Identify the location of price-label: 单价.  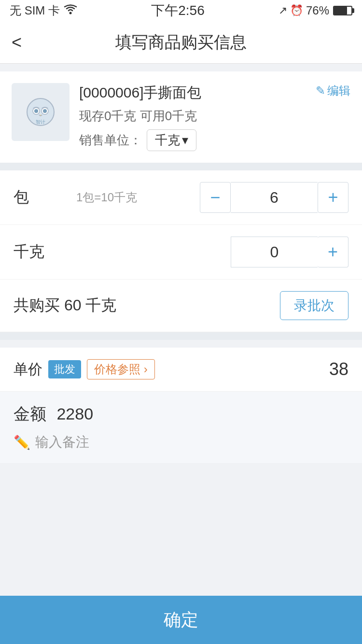
(28, 370).